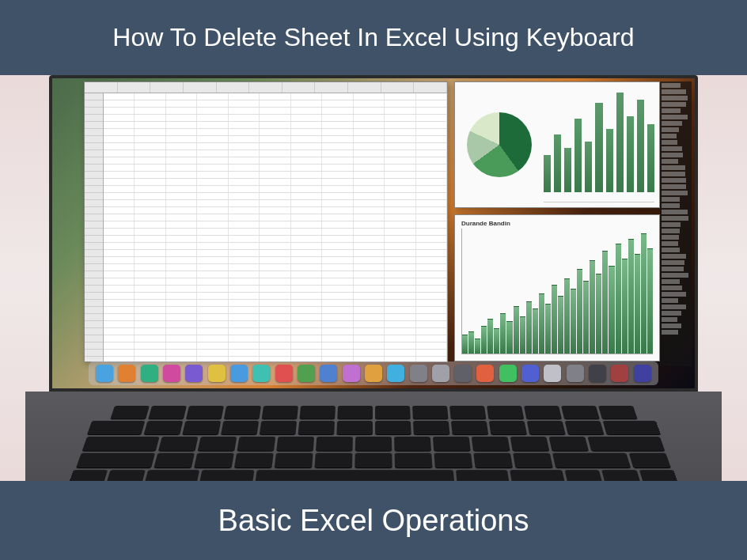  What do you see at coordinates (374, 520) in the screenshot?
I see `footer-title: Basic Excel Operations` at bounding box center [374, 520].